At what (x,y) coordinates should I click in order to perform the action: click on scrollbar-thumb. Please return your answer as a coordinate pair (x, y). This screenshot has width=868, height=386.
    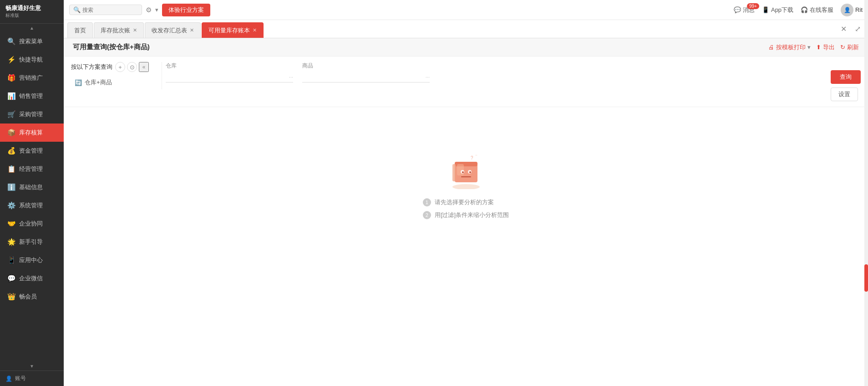
    Looking at the image, I should click on (866, 278).